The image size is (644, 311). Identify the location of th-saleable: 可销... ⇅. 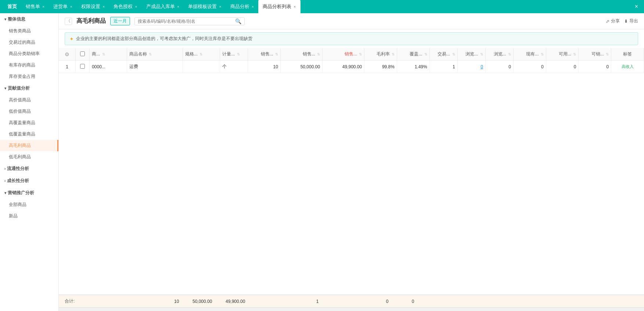
(595, 54).